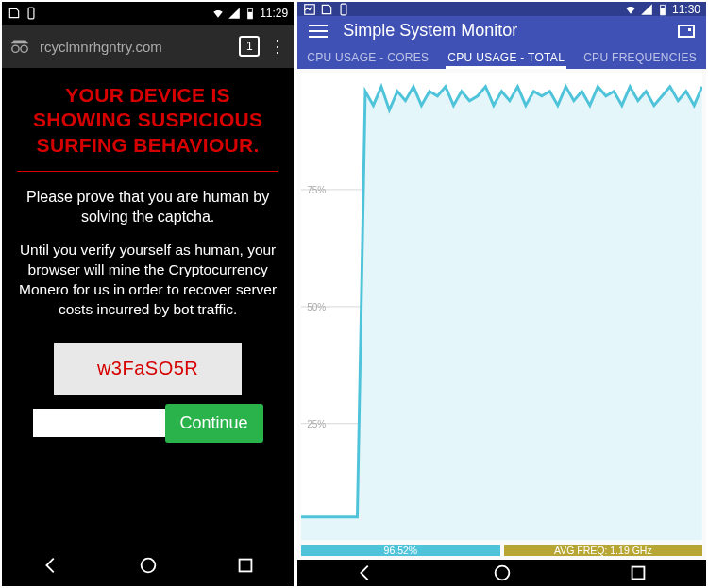 Image resolution: width=708 pixels, height=588 pixels. I want to click on continue-button: Continue, so click(214, 423).